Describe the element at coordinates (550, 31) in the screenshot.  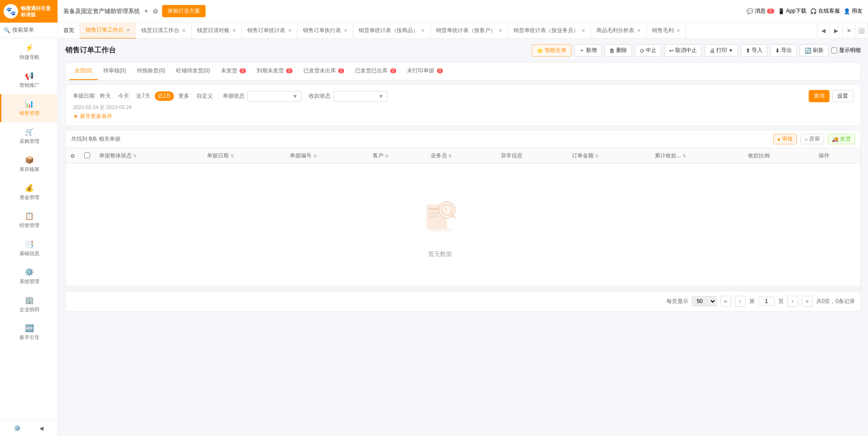
I see `tab-sales-by-staff: 销货单统计表（按业务员） ✕` at that location.